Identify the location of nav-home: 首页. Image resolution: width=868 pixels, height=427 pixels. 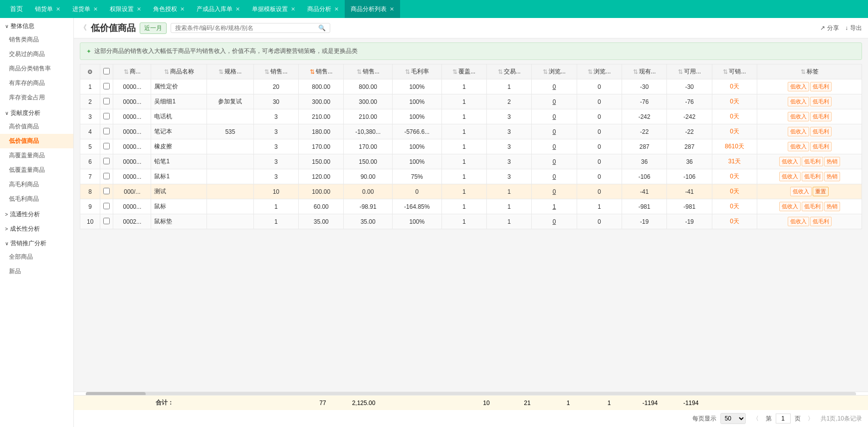
(16, 9).